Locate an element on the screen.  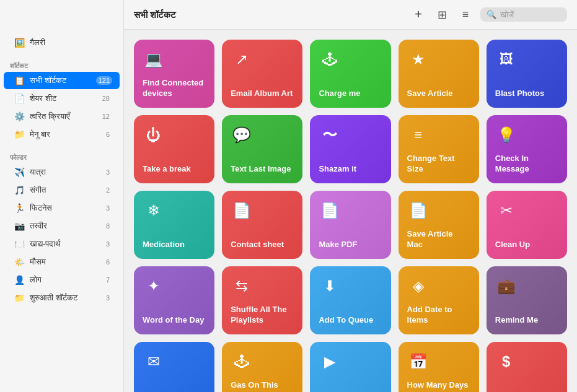
search-box: 🔍 is located at coordinates (524, 15).